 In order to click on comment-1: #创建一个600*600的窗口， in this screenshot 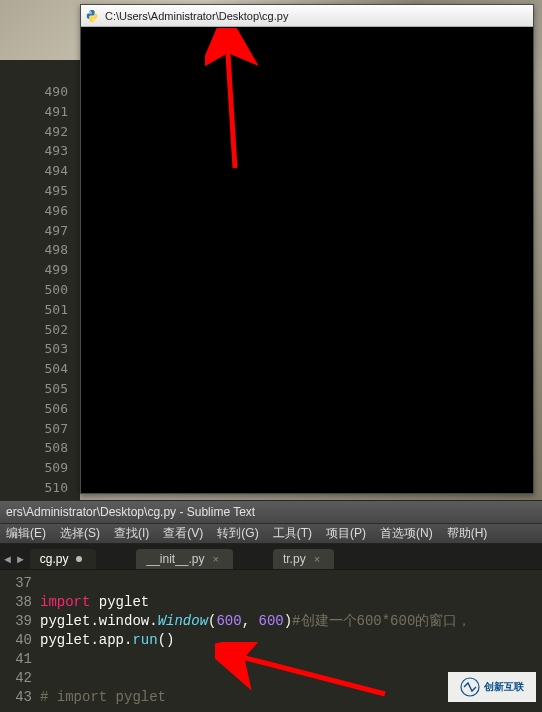, I will do `click(382, 621)`.